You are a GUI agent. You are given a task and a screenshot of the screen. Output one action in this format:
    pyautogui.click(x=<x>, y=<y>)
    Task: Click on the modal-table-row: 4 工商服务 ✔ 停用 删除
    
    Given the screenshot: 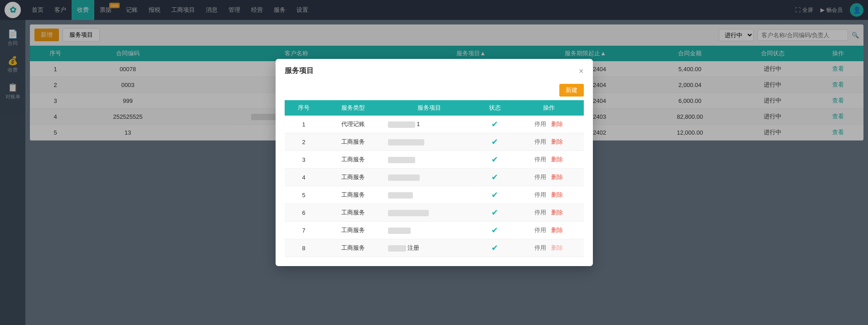 What is the action you would take?
    pyautogui.click(x=434, y=178)
    